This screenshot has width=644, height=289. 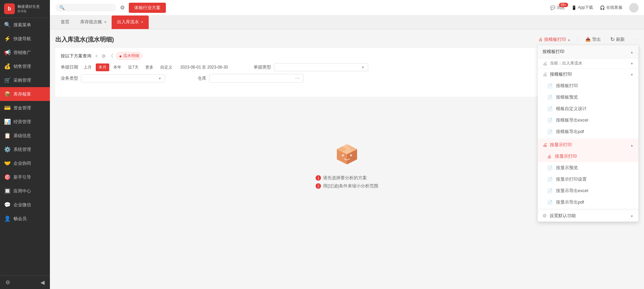 I want to click on current-chevron, so click(x=632, y=63).